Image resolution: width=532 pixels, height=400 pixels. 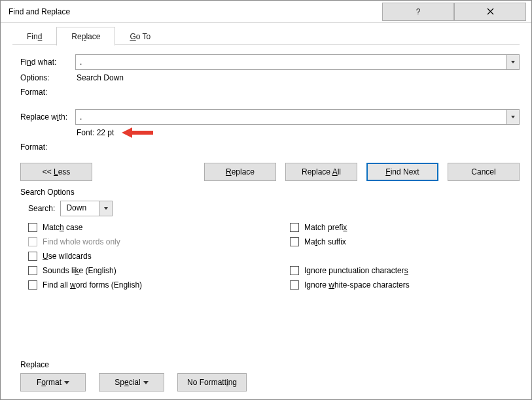 I want to click on find-what-input, so click(x=291, y=62).